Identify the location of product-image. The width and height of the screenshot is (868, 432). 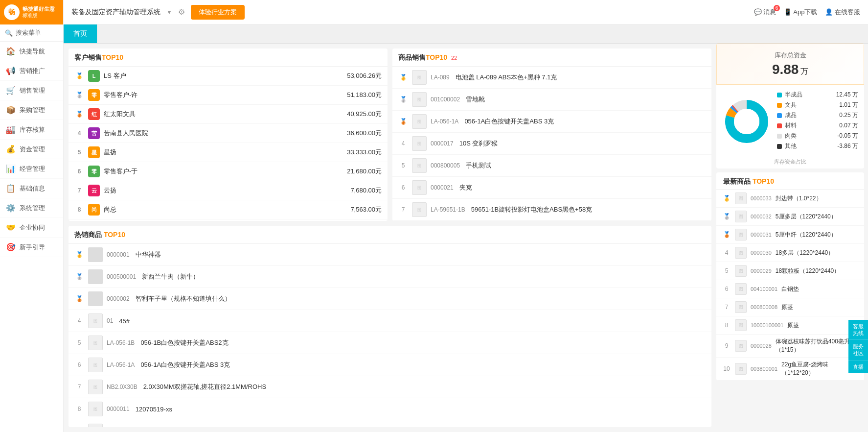
(95, 255).